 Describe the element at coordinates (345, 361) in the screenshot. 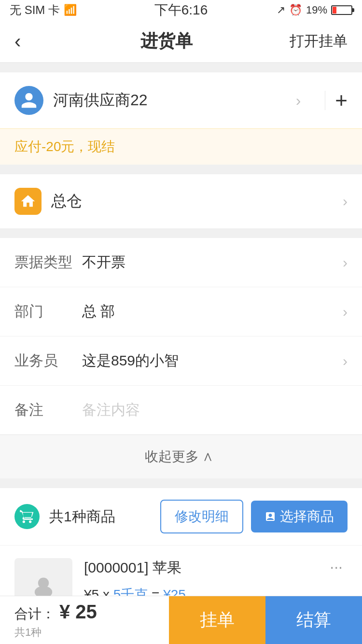

I see `salesperson-chevron-icon: ›` at that location.